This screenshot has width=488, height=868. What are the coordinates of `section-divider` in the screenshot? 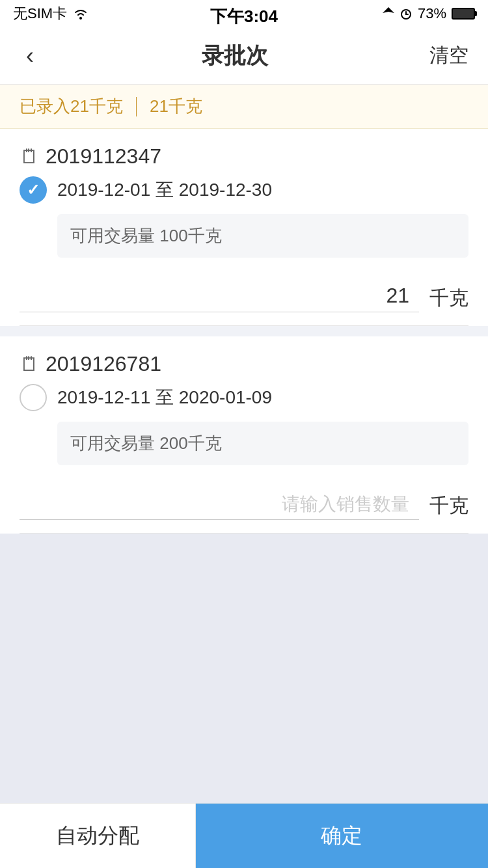 It's located at (244, 331).